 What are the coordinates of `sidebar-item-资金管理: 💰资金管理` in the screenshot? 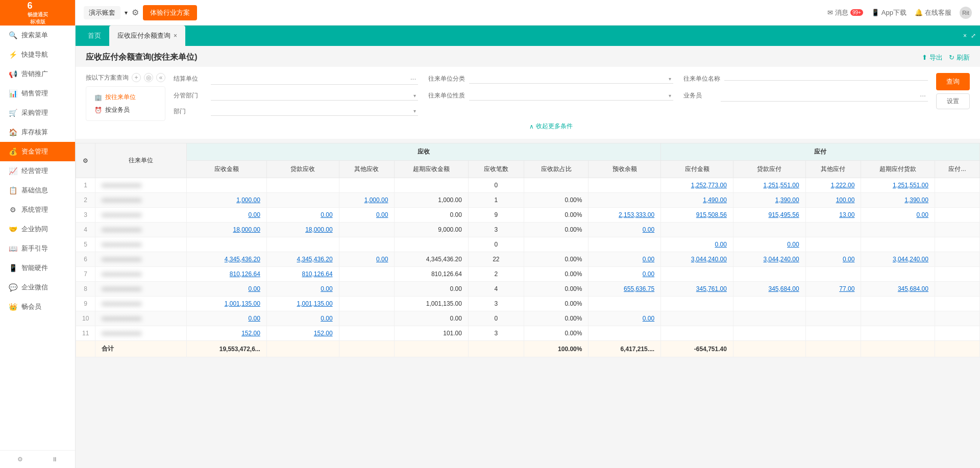 It's located at (38, 152).